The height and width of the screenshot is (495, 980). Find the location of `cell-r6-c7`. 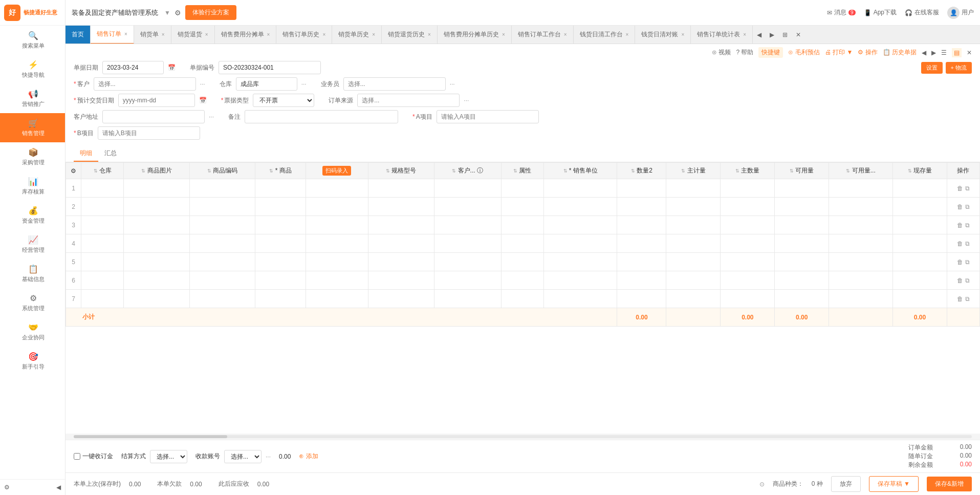

cell-r6-c7 is located at coordinates (522, 281).